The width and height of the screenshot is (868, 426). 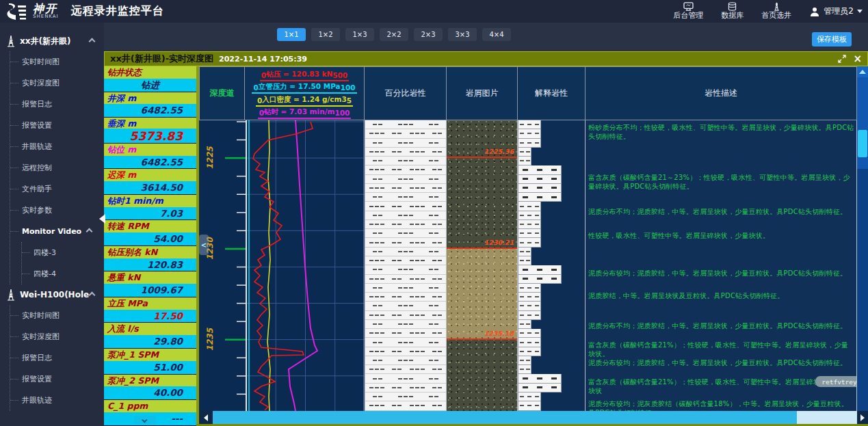 I want to click on layout-tab-1×3: 1×3, so click(x=360, y=34).